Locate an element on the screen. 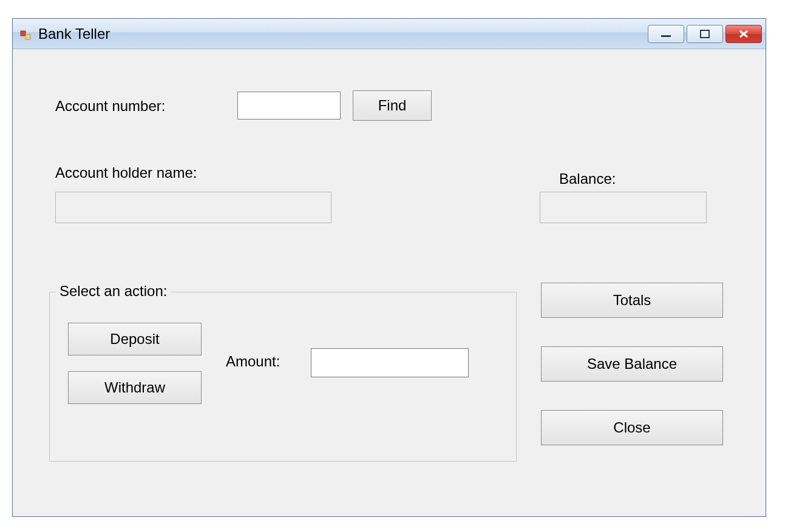  window-controls is located at coordinates (705, 34).